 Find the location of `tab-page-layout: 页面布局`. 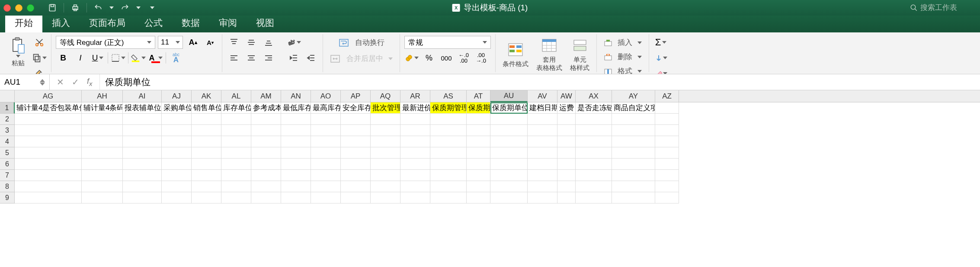

tab-page-layout: 页面布局 is located at coordinates (107, 23).